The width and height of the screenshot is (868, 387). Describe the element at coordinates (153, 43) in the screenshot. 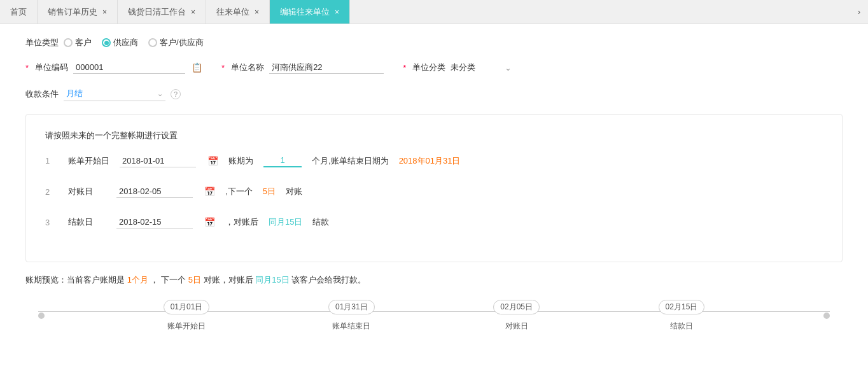

I see `radio-circle-both` at that location.